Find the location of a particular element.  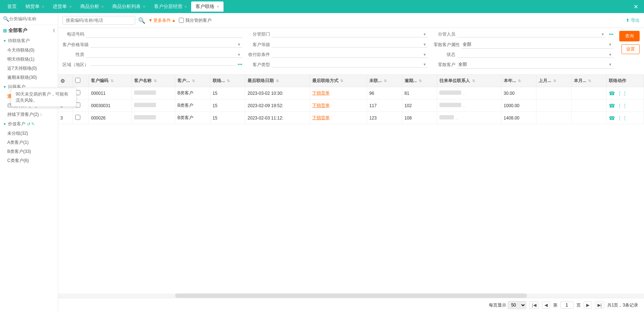

filter-retail-attr-select: 全部 ▼ is located at coordinates (537, 45).